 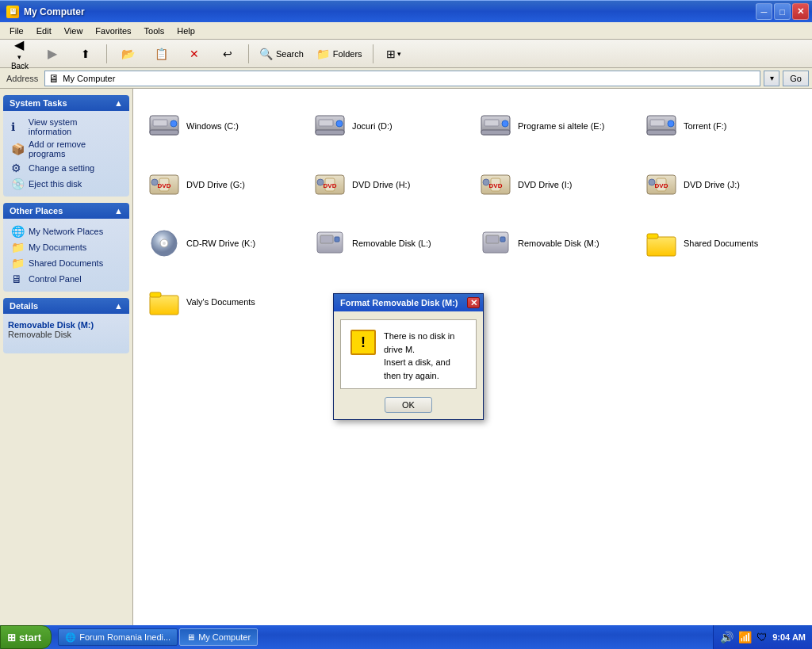 I want to click on drive-label-k: CD-RW Drive (K:), so click(x=220, y=243).